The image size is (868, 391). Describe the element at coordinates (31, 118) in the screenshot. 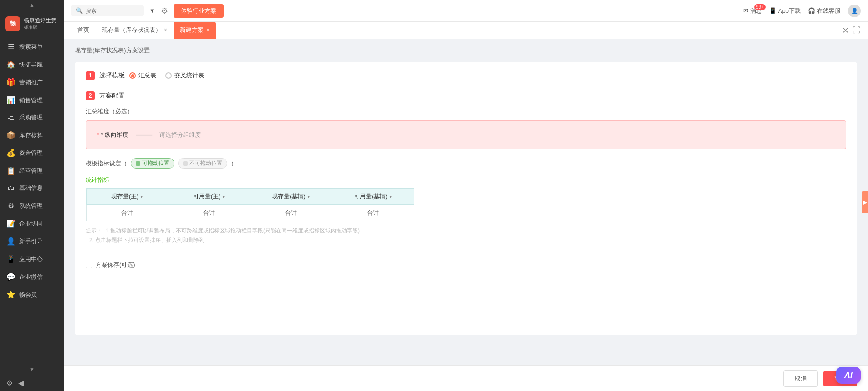

I see `sidebar-item-label: 采购管理` at that location.